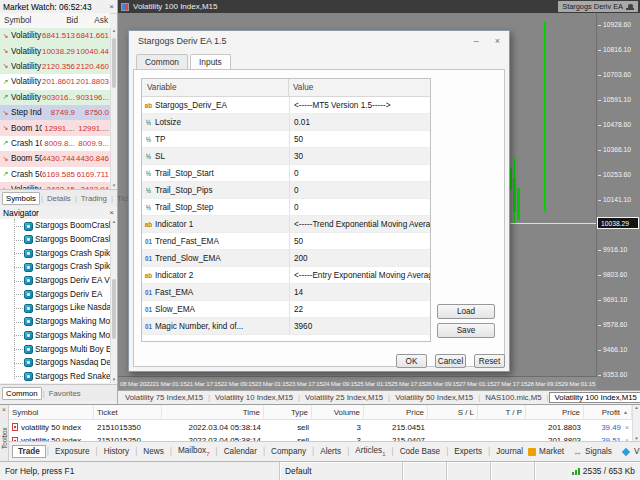 The image size is (640, 480). What do you see at coordinates (360, 105) in the screenshot?
I see `parameter-value: <-----MT5 Version 1.5----->` at bounding box center [360, 105].